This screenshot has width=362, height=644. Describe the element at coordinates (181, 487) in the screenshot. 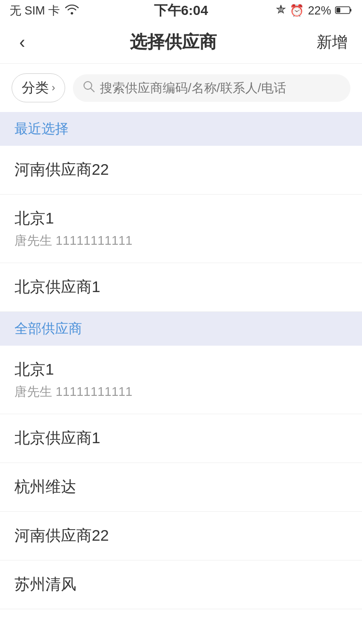

I see `item-name: 杭州维达` at that location.